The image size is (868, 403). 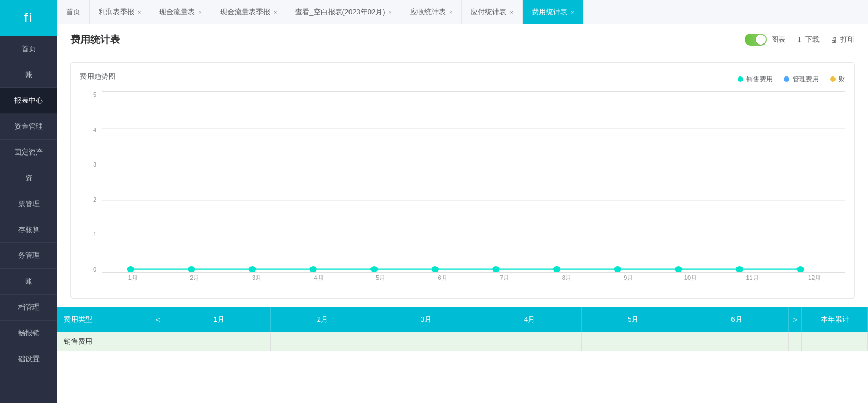 I want to click on tab-bar: 首页 利润表季报 × 现金流量表 × 现金流量表季报 × 查看_空白报表(202…, so click(x=462, y=12).